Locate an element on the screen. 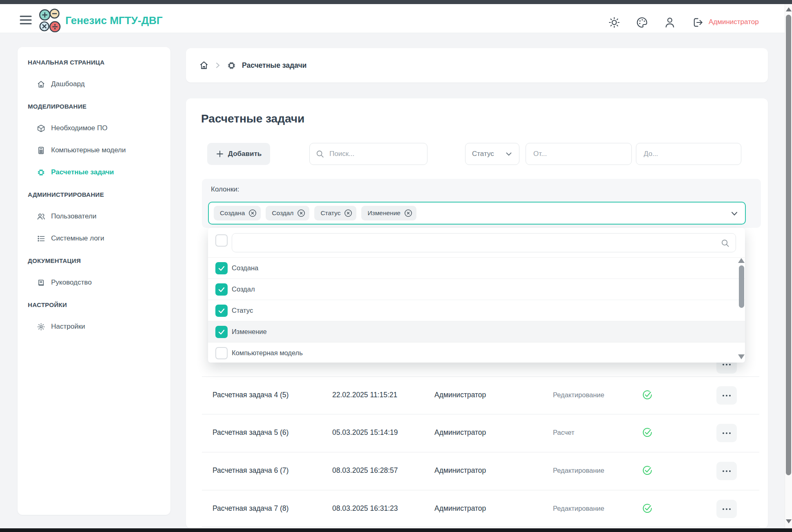 The width and height of the screenshot is (792, 532). menu-hamburger-icon is located at coordinates (26, 20).